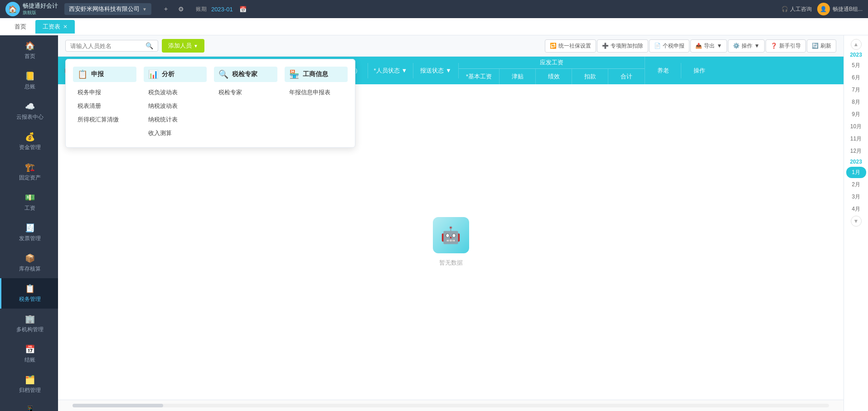 This screenshot has height=411, width=868. What do you see at coordinates (163, 92) in the screenshot?
I see `tax-burden-label: 税负波动表` at bounding box center [163, 92].